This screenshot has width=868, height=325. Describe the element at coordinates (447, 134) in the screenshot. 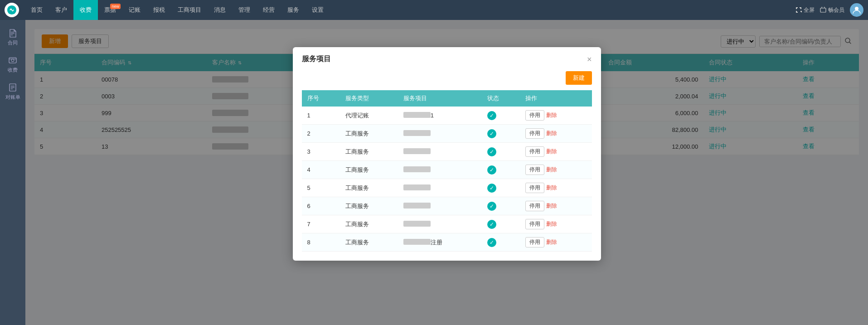

I see `table-row: 2 工商服务 ✓ 停用删除` at that location.